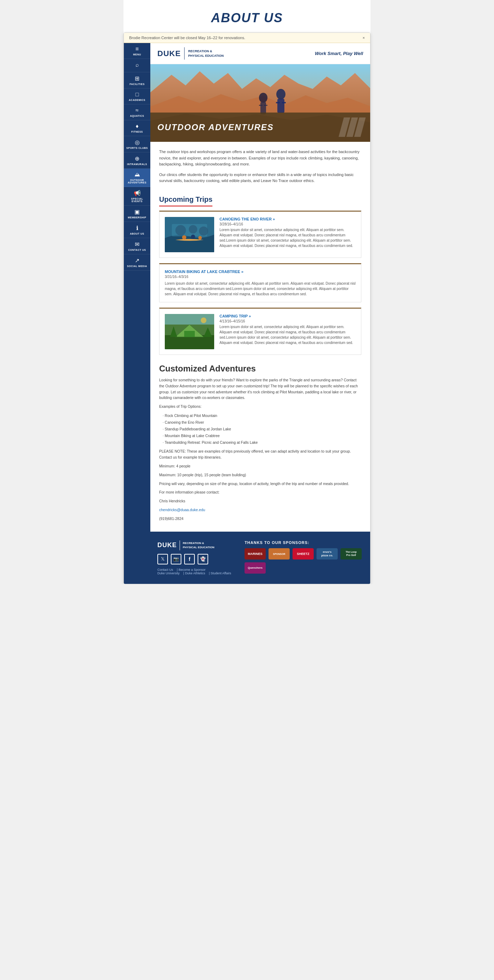  Describe the element at coordinates (137, 65) in the screenshot. I see `search-icon: ⌕` at that location.